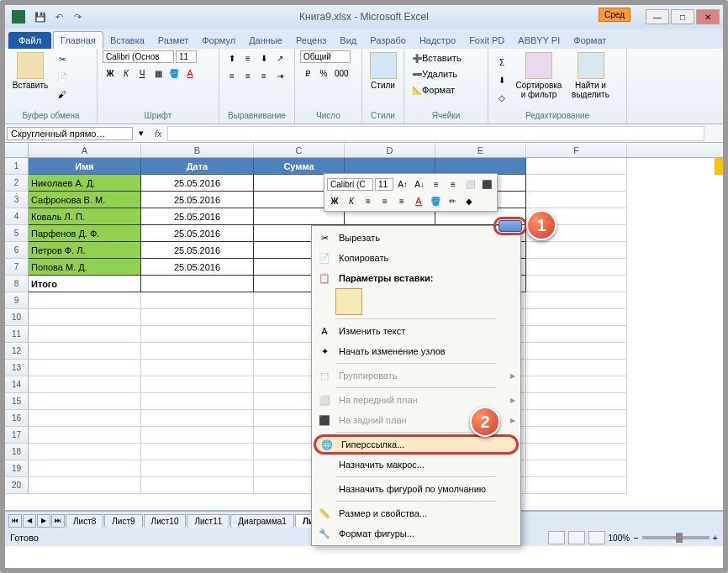 The height and width of the screenshot is (573, 728). What do you see at coordinates (266, 40) in the screenshot?
I see `tab-data: Данные` at bounding box center [266, 40].